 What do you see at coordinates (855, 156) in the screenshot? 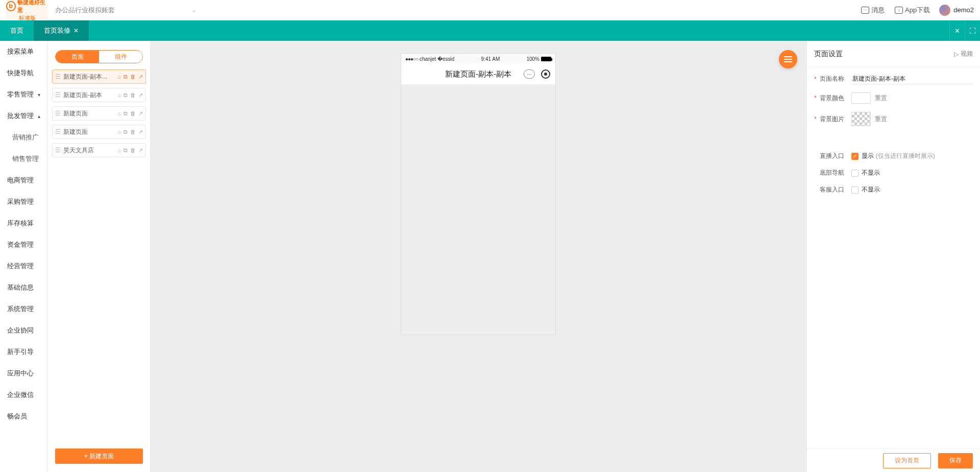
I see `live-checkbox: ✓` at bounding box center [855, 156].